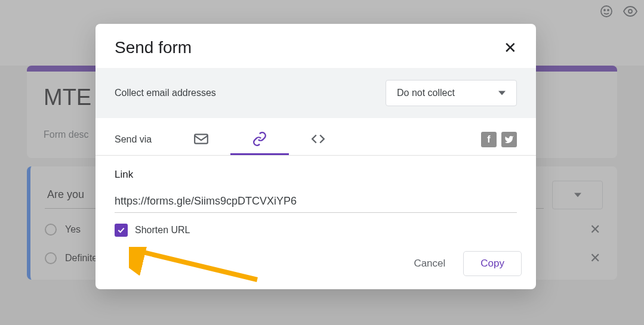  What do you see at coordinates (426, 93) in the screenshot?
I see `collect-email-value: Do not collect` at bounding box center [426, 93].